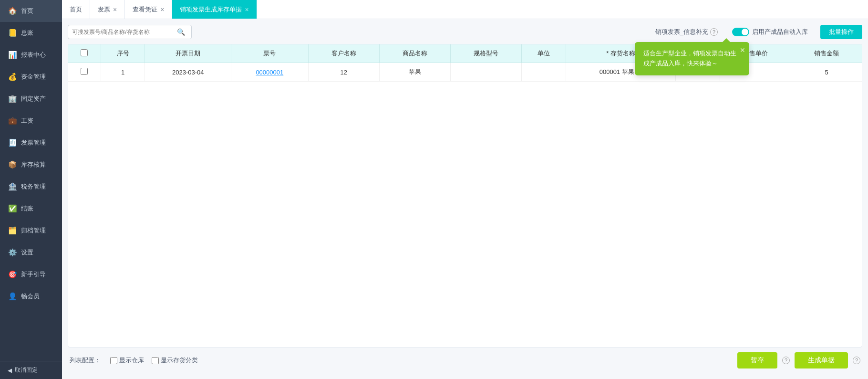 This screenshot has height=379, width=868. Describe the element at coordinates (76, 10) in the screenshot. I see `tab-home-label: 首页` at that location.